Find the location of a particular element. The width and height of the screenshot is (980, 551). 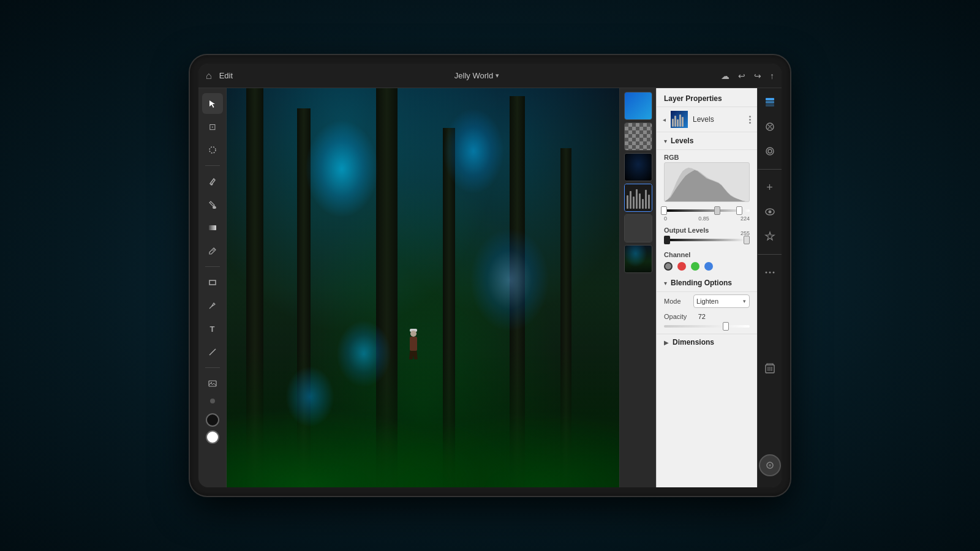

person-body is located at coordinates (413, 344).